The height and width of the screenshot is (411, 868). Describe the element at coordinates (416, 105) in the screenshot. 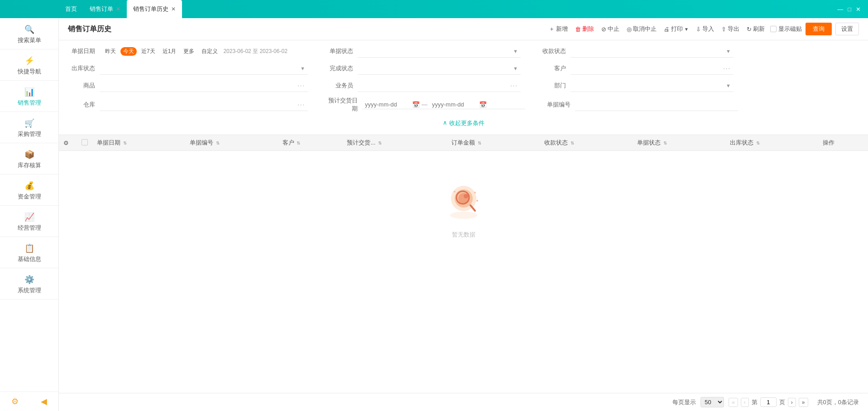

I see `calendar-start-icon: 📅` at that location.